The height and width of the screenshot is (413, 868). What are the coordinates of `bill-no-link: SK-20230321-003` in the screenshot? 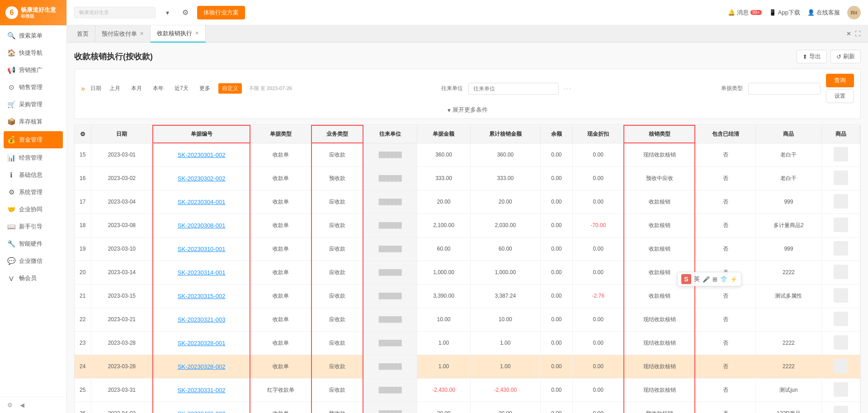 It's located at (202, 319).